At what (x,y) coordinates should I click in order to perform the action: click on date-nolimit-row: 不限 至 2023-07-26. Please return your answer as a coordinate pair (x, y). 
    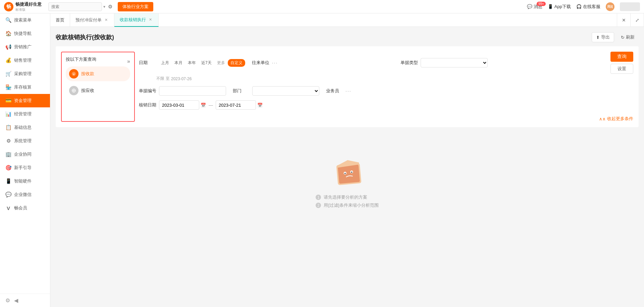
    Looking at the image, I should click on (395, 79).